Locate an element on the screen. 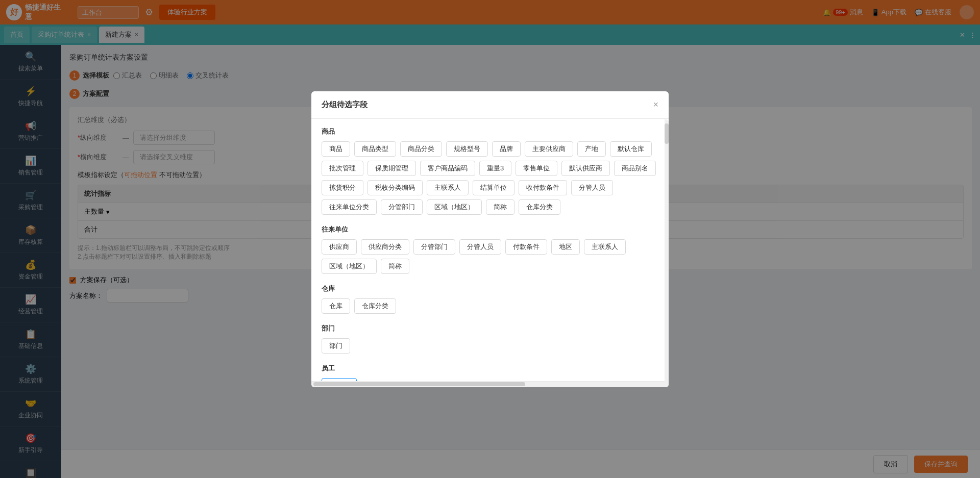 The width and height of the screenshot is (980, 478). tag-dept: 分管部门 is located at coordinates (402, 207).